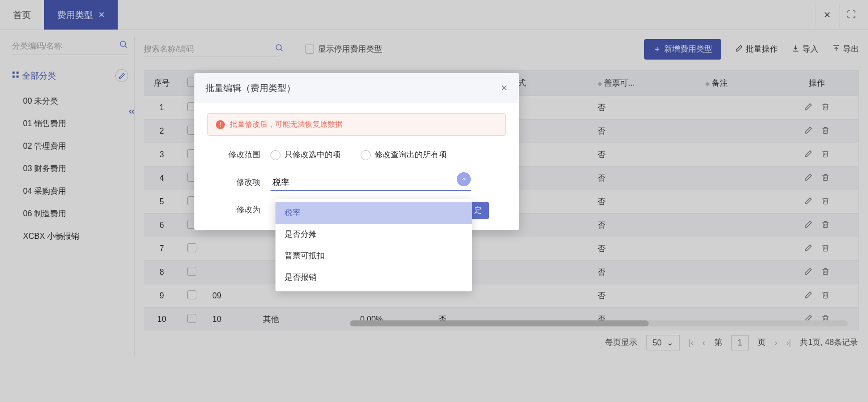  Describe the element at coordinates (357, 124) in the screenshot. I see `warning-alert: ! 批量修改后，可能无法恢复原数据` at that location.